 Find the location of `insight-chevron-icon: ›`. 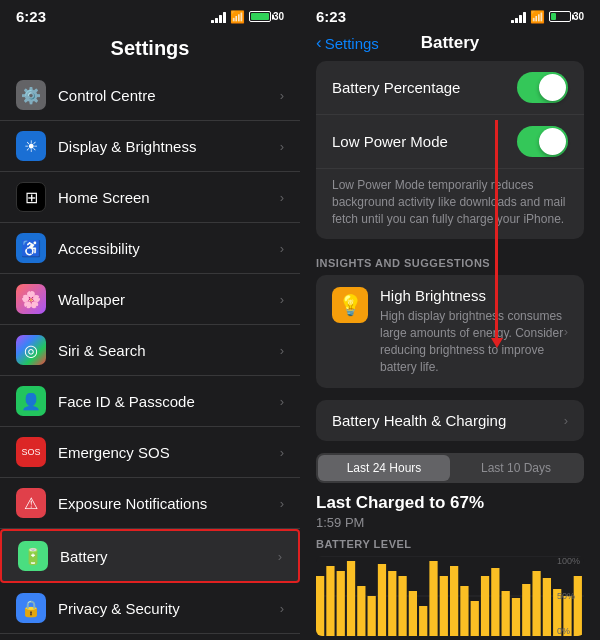

insight-chevron-icon: › is located at coordinates (566, 332).